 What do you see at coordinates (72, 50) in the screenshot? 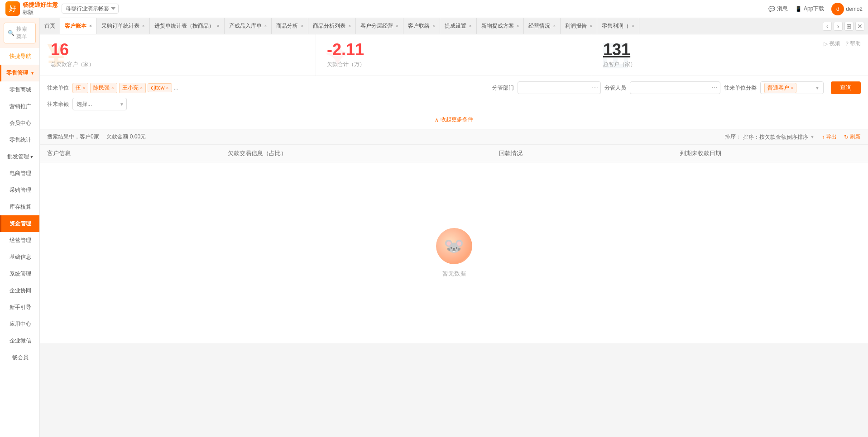
I see `stat-customers-value: 16` at bounding box center [72, 50].